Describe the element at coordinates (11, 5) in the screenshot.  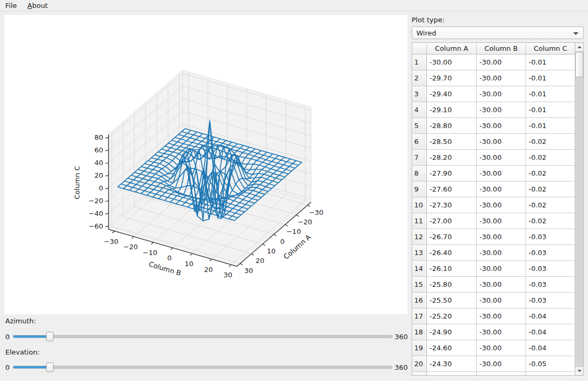
I see `menu-file: File` at that location.